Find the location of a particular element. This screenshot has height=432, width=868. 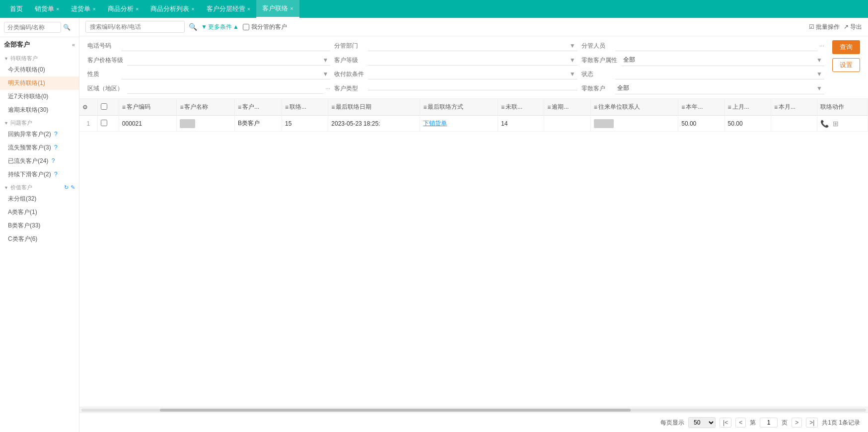

nav-customer-segmentation: 客户分层经营 × is located at coordinates (228, 9).